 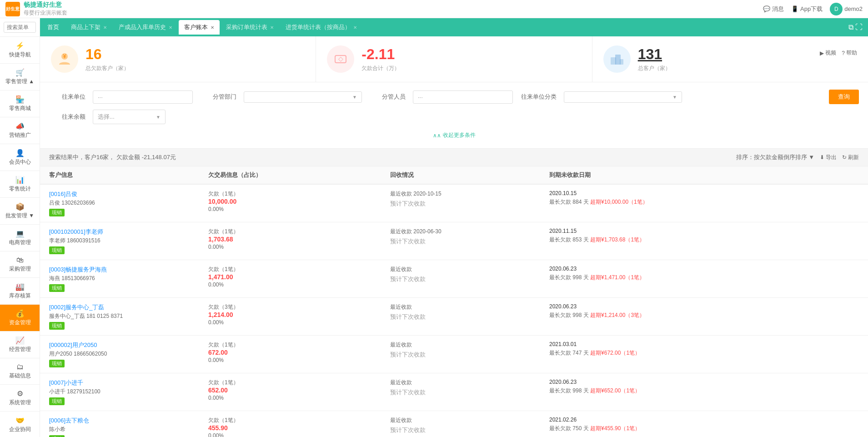 What do you see at coordinates (811, 9) in the screenshot?
I see `app-label: App下载` at bounding box center [811, 9].